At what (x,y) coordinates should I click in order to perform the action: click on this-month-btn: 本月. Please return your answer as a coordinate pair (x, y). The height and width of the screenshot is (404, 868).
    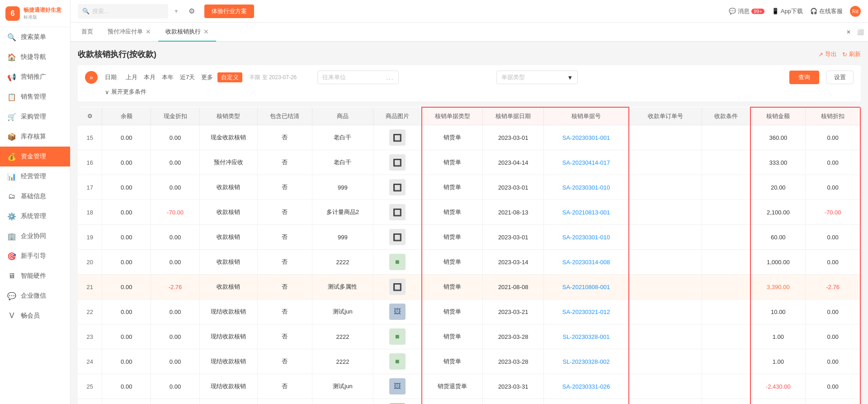
    Looking at the image, I should click on (150, 77).